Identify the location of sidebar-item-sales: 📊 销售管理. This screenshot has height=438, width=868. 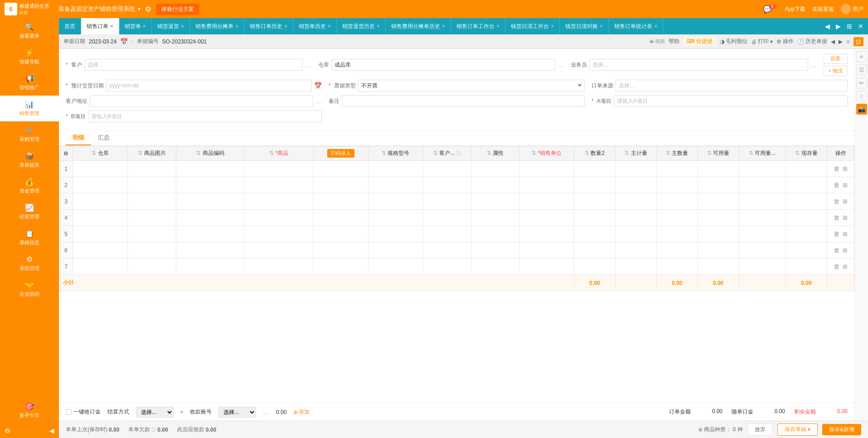
(29, 109).